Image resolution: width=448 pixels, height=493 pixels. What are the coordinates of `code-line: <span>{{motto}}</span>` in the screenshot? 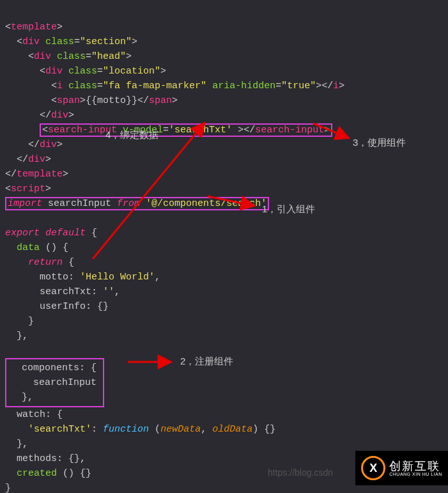 It's located at (91, 101).